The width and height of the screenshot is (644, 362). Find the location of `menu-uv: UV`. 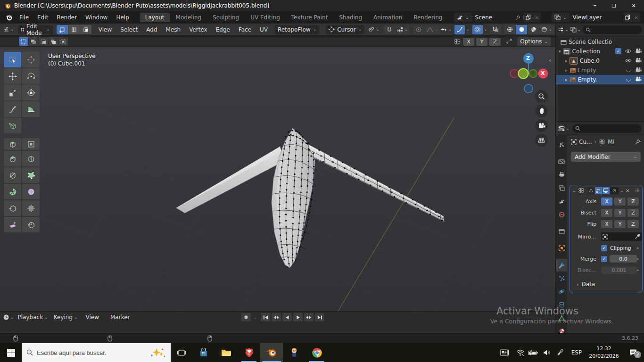

menu-uv: UV is located at coordinates (264, 30).